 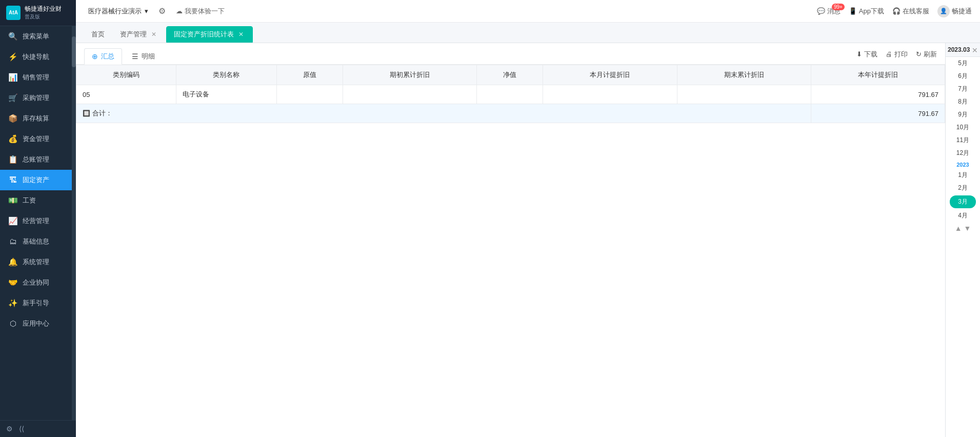 I want to click on date-panel-expand-icon: ⤢, so click(x=950, y=50).